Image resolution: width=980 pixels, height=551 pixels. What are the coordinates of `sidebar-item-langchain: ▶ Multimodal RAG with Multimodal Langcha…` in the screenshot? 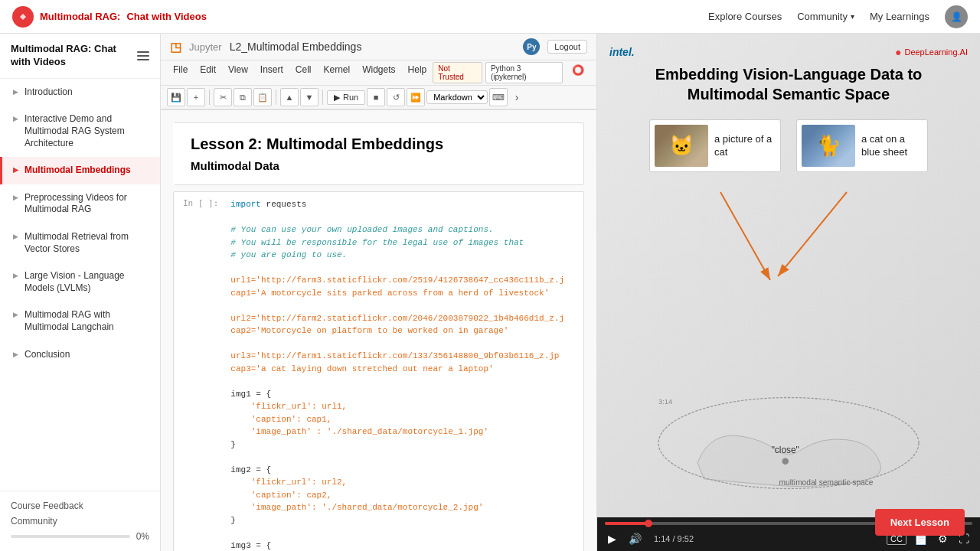 It's located at (80, 321).